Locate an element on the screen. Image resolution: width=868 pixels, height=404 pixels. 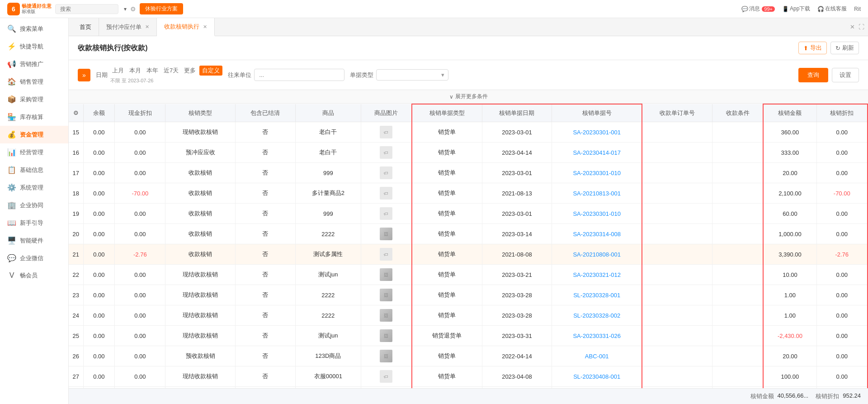
doc-type-select-wrapper: ▾ is located at coordinates (412, 75).